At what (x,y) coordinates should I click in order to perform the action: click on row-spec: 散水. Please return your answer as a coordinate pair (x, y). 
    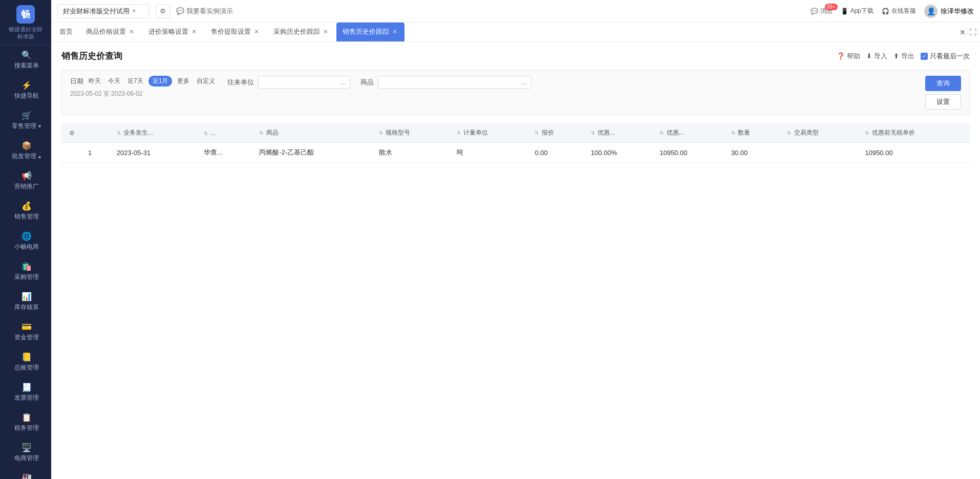
    Looking at the image, I should click on (412, 153).